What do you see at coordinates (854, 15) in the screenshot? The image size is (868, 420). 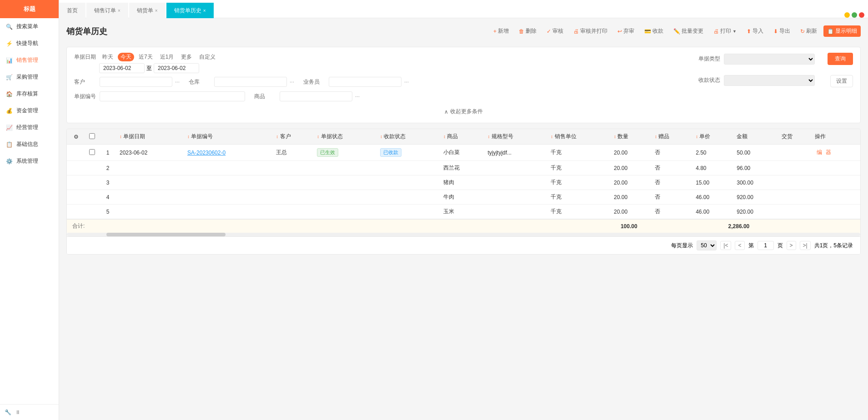 I see `maximize-btn` at bounding box center [854, 15].